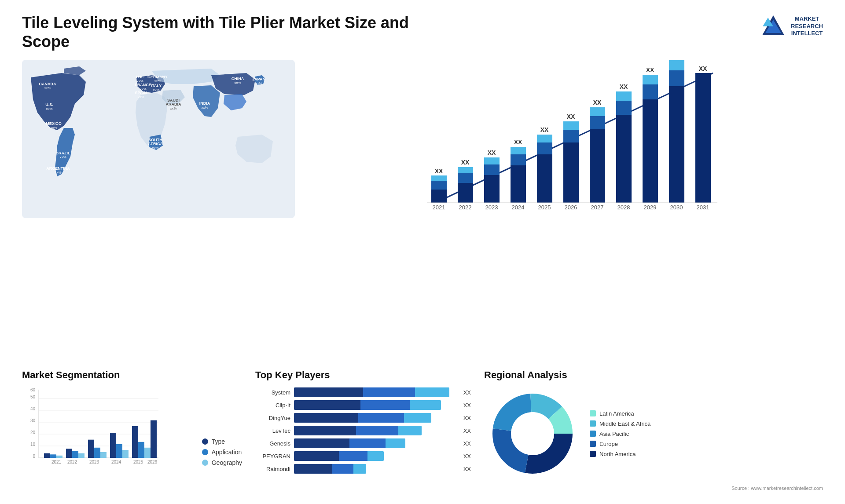 Image resolution: width=845 pixels, height=504 pixels. Describe the element at coordinates (273, 431) in the screenshot. I see `player-name: LevTec` at that location.